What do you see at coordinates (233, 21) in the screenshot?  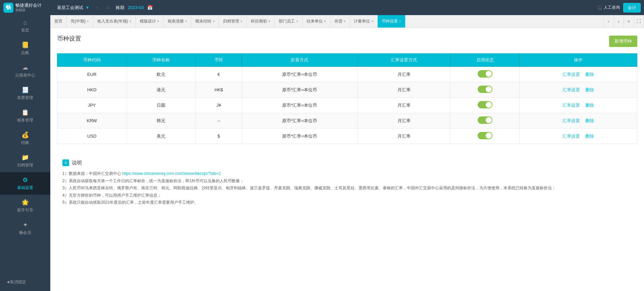 I see `tab-archive-mgmt: 归档管理 ×` at bounding box center [233, 21].